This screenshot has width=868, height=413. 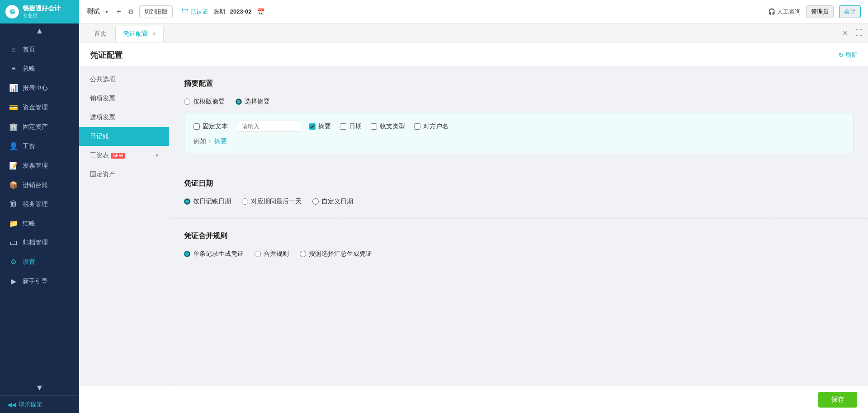 I want to click on sidebar-item-guide: ▶ 新手引导, so click(x=40, y=281).